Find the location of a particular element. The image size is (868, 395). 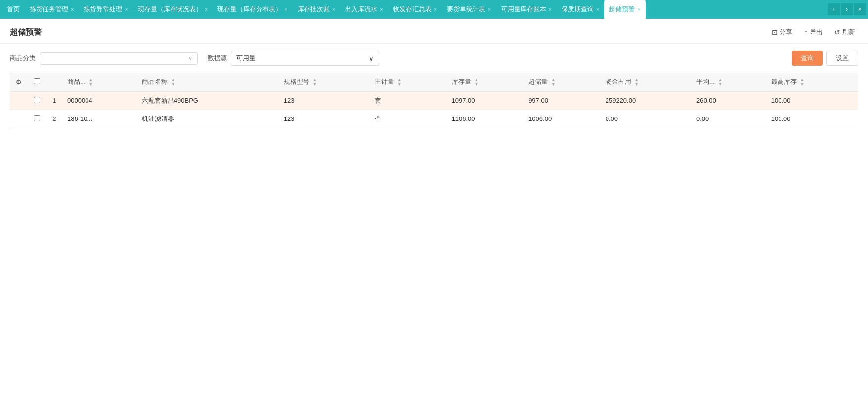

nav-item-home: 首页 is located at coordinates (13, 9).